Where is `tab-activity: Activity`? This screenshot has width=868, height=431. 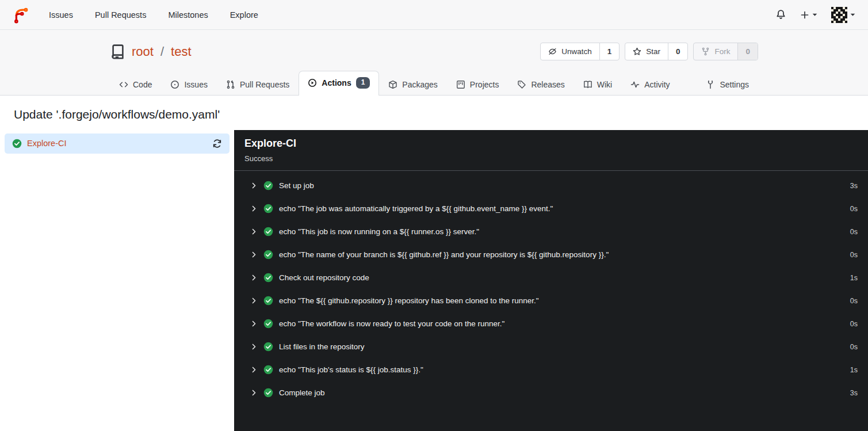
tab-activity: Activity is located at coordinates (650, 85).